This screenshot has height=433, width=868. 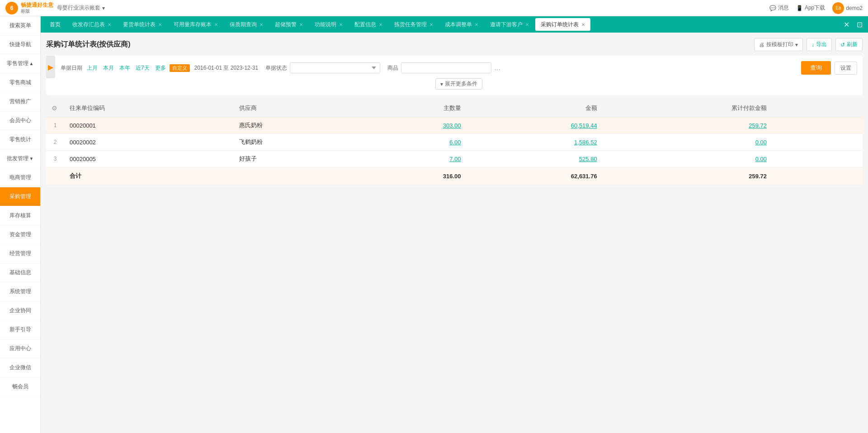 I want to click on filter-row-1: 单据日期 上月 本月 本年 近7天 更多 自定义 2016-01-01 至 20…, so click(x=459, y=68).